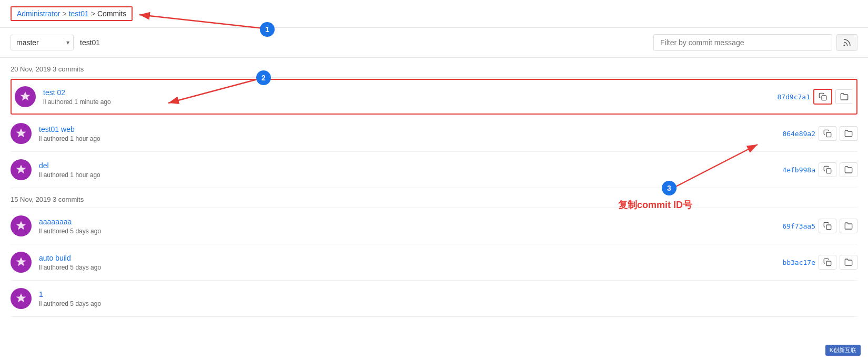 Image resolution: width=868 pixels, height=361 pixels. Describe the element at coordinates (799, 170) in the screenshot. I see `commit-hash: 4efb998a` at that location.